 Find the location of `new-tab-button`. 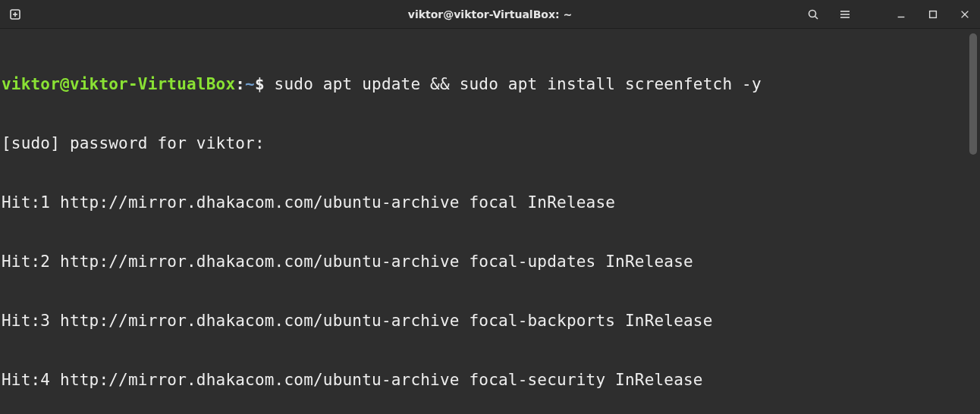

new-tab-button is located at coordinates (15, 14).